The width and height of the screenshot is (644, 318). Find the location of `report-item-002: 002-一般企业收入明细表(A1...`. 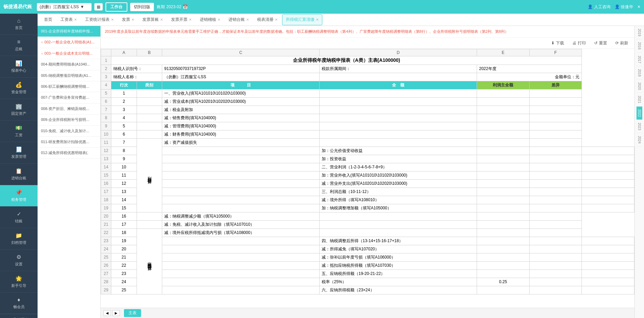

report-item-002: 002-一般企业收入明细表(A1... is located at coordinates (69, 42).